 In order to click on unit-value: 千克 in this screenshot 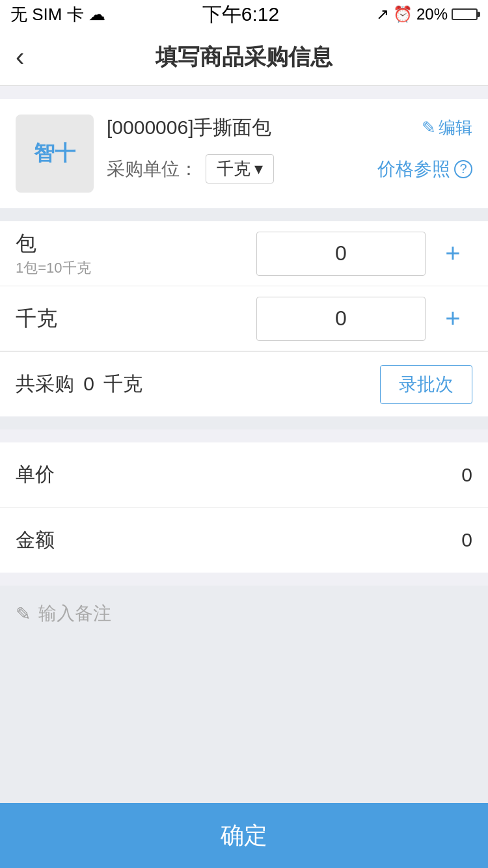, I will do `click(234, 169)`.